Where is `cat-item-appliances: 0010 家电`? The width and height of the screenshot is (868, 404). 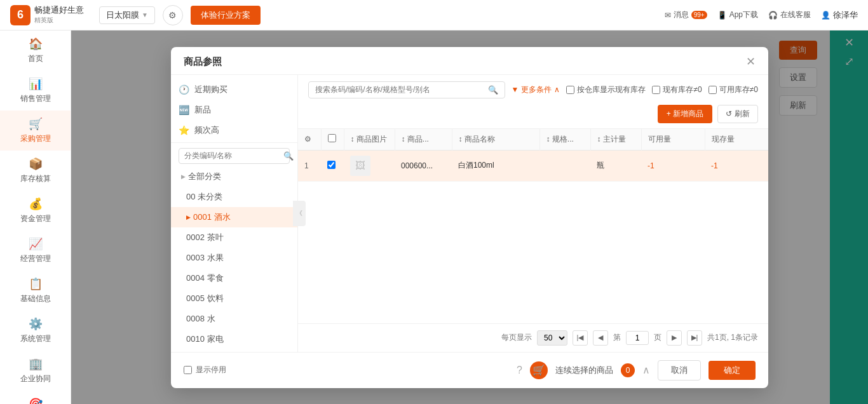
cat-item-appliances: 0010 家电 is located at coordinates (234, 339).